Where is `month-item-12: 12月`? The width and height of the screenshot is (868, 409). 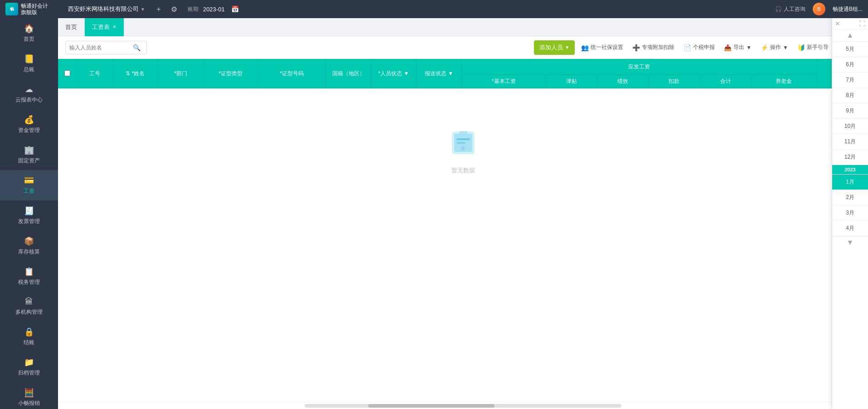 month-item-12: 12月 is located at coordinates (850, 157).